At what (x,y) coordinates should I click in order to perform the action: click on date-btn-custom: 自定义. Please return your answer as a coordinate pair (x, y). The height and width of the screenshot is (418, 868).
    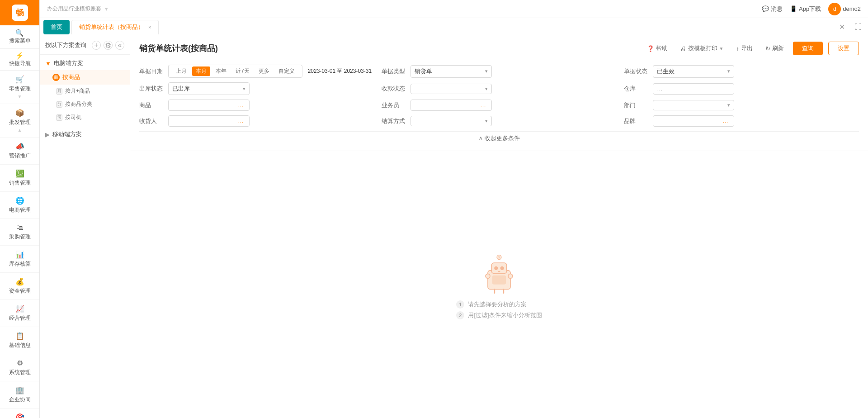
    Looking at the image, I should click on (287, 71).